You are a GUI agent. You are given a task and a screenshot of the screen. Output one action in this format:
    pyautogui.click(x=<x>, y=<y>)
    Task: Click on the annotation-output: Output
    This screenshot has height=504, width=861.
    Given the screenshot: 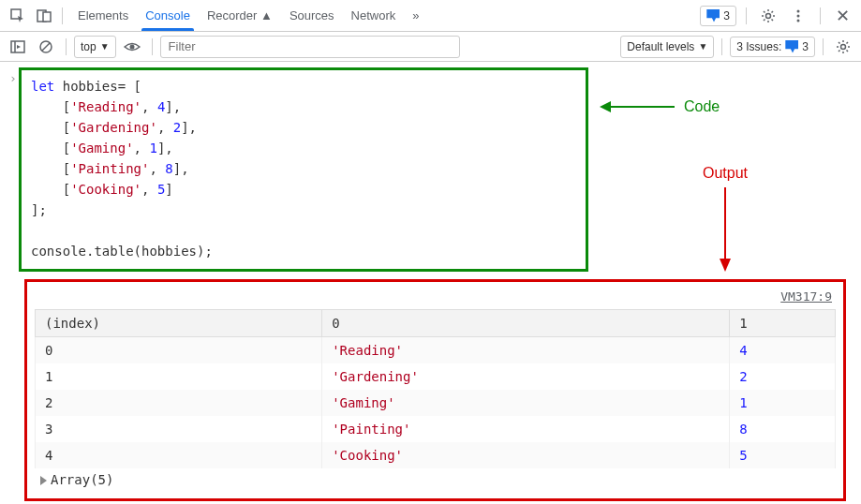 What is the action you would take?
    pyautogui.click(x=725, y=218)
    